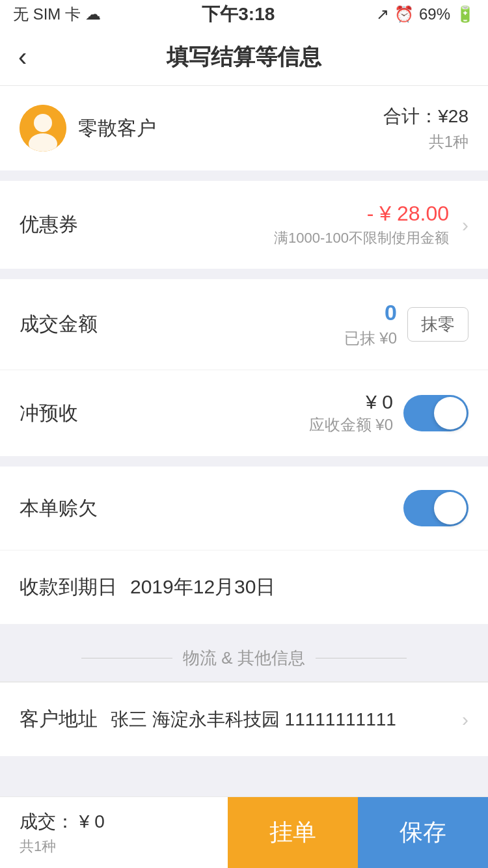 Image resolution: width=488 pixels, height=868 pixels. I want to click on bottom-bar: 成交： ¥ 0 共1种 挂单 保存, so click(244, 832).